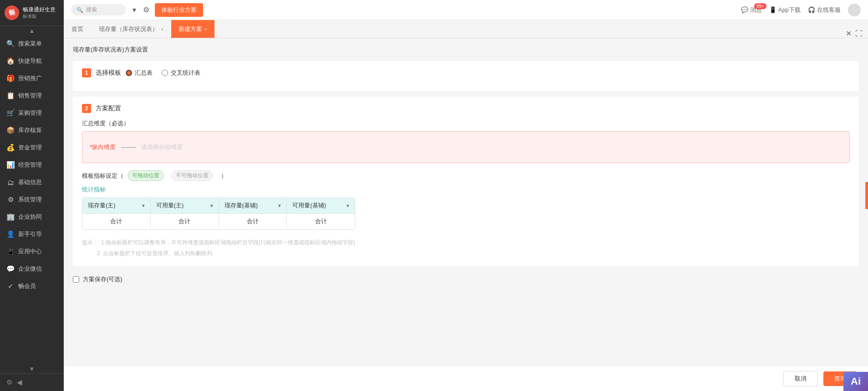  I want to click on sidebar: 畅 畅康通好生意 标准版 ▲ 🔍 搜索菜单 🏠 快捷导航 🎁 营销推广 📋 销售…, so click(32, 196).